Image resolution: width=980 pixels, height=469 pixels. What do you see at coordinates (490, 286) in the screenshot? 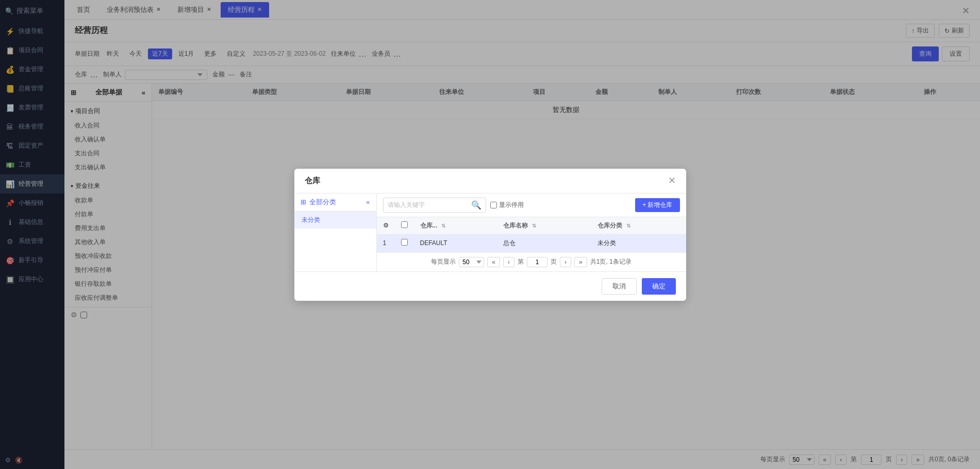
I see `modal-footer: 取消 确定` at bounding box center [490, 286].